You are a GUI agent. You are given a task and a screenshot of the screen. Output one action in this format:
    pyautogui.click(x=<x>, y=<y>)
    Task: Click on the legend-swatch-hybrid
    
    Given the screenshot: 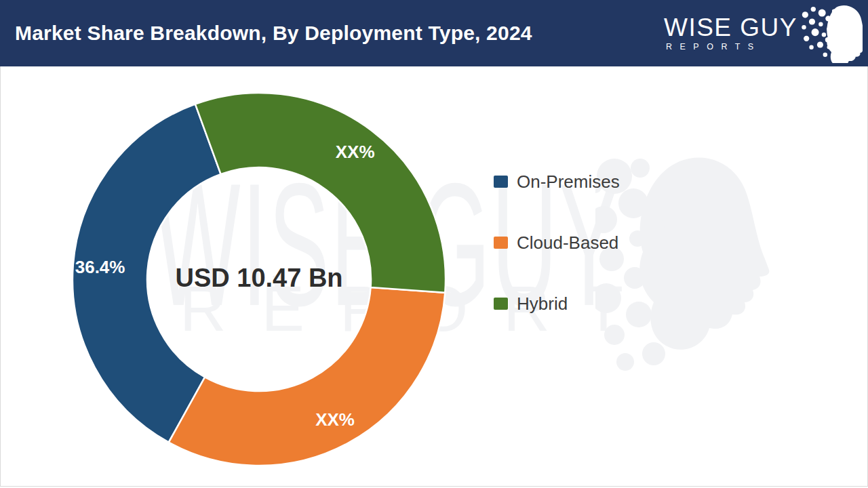 What is the action you would take?
    pyautogui.click(x=500, y=304)
    